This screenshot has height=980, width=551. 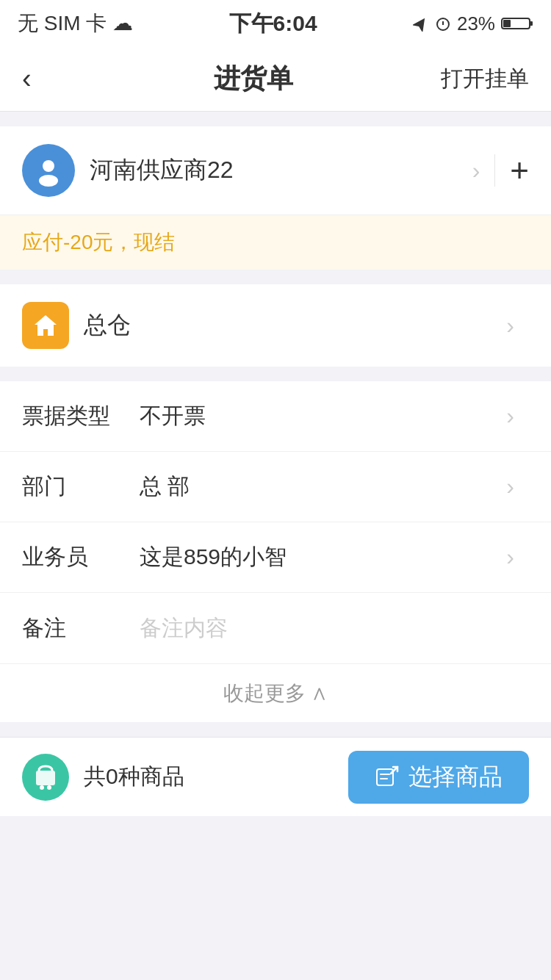 I want to click on dept-chevron-icon: ›, so click(x=510, y=486).